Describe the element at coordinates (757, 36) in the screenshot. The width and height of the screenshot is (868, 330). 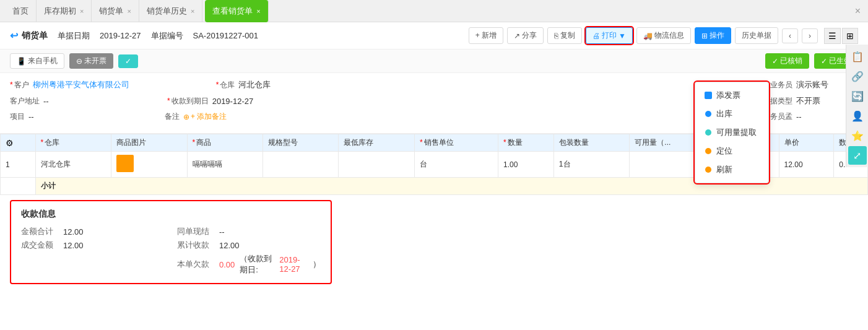
I see `history-button: 历史单据` at that location.